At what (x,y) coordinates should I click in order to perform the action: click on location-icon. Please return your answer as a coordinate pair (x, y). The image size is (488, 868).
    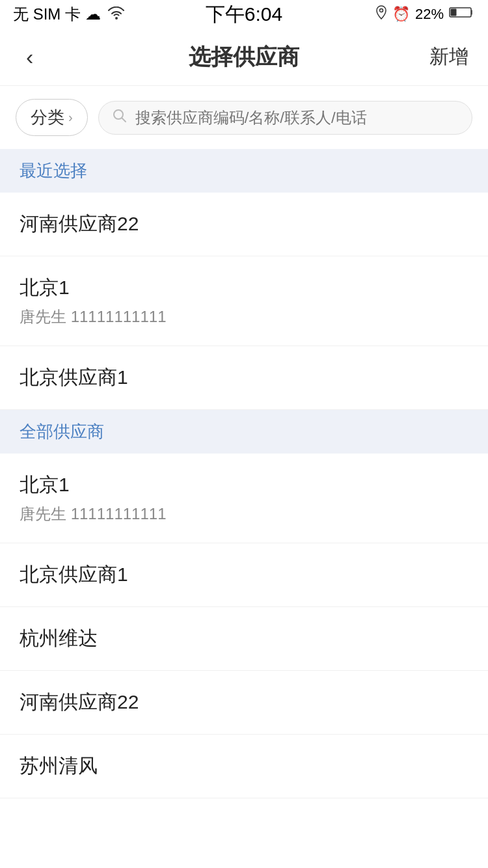
    Looking at the image, I should click on (381, 14).